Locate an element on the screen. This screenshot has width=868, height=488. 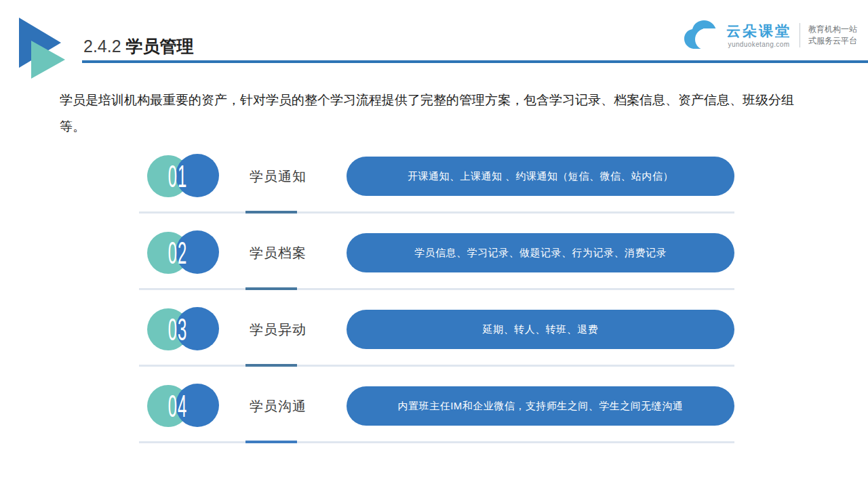
badge-number: 01 is located at coordinates (178, 176).